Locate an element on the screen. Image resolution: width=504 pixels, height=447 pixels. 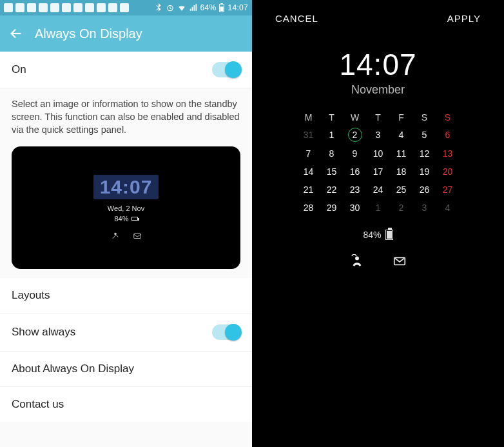
cal-day: 25 is located at coordinates (402, 190).